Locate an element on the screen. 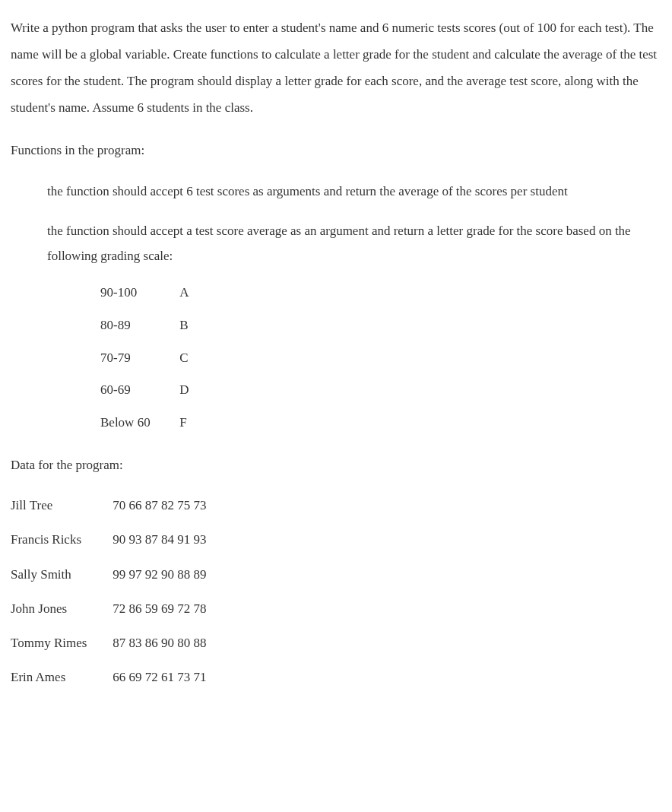 This screenshot has height=812, width=672. student-row: Francis Ricks 90 93 87 84 91 93 is located at coordinates (336, 540).